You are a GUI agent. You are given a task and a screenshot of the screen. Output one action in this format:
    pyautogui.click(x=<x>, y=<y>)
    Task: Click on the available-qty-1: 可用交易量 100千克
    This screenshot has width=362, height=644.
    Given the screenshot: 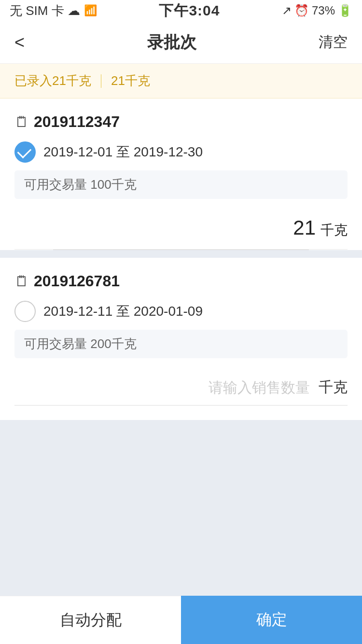 What is the action you would take?
    pyautogui.click(x=181, y=184)
    